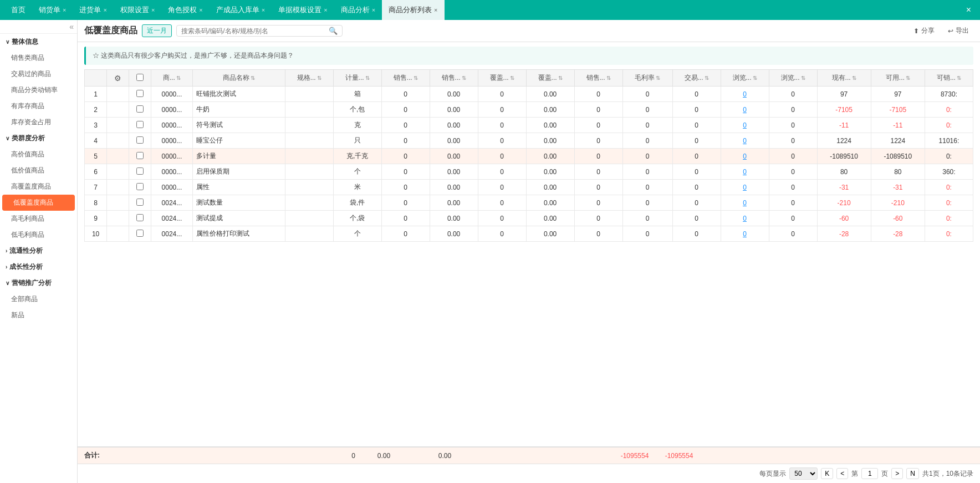  What do you see at coordinates (39, 27) in the screenshot?
I see `sidebar-collapse-button: «` at bounding box center [39, 27].